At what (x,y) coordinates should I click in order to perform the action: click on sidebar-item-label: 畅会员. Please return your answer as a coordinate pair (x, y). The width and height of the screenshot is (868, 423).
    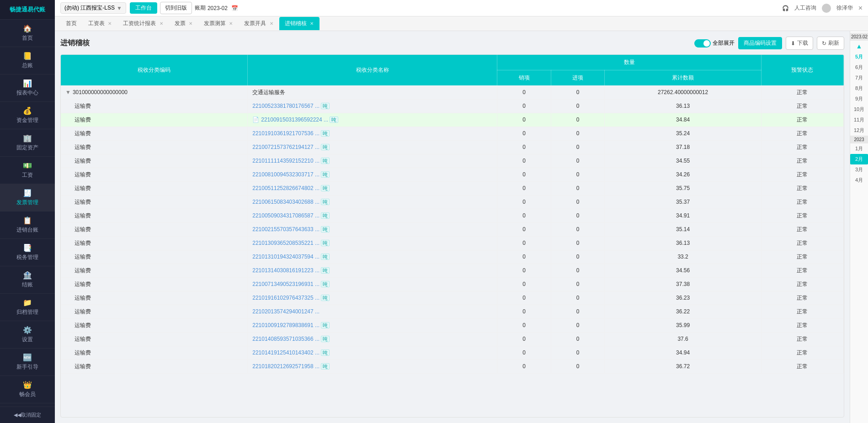
    Looking at the image, I should click on (27, 395).